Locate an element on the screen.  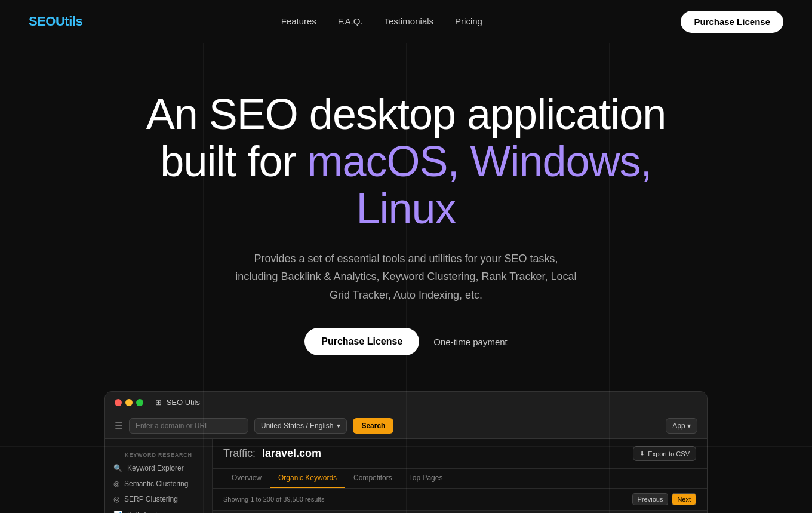
sidebar-item-bulk-analysis: 📊 Bulk Analysis is located at coordinates (159, 510).